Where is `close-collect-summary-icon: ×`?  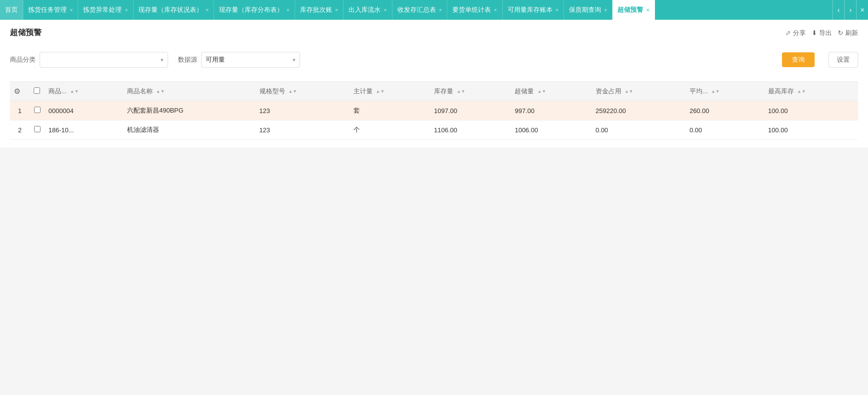 close-collect-summary-icon: × is located at coordinates (440, 10).